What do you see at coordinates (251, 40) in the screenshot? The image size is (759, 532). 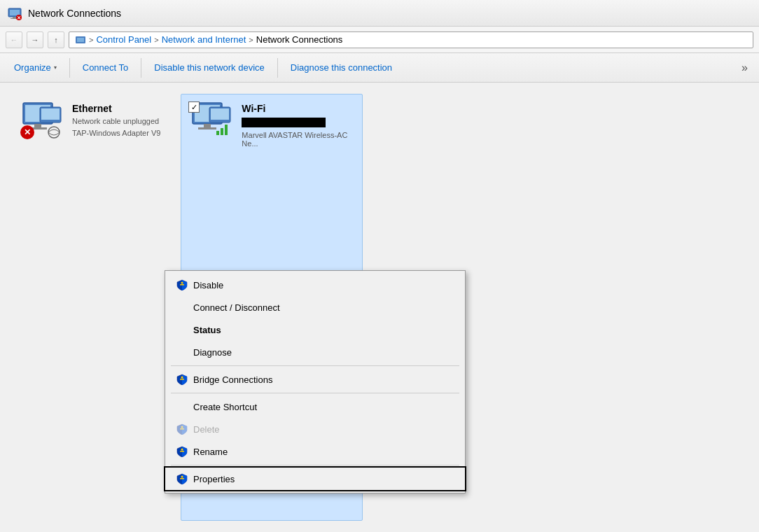 I see `breadcrumb-sep-3: >` at bounding box center [251, 40].